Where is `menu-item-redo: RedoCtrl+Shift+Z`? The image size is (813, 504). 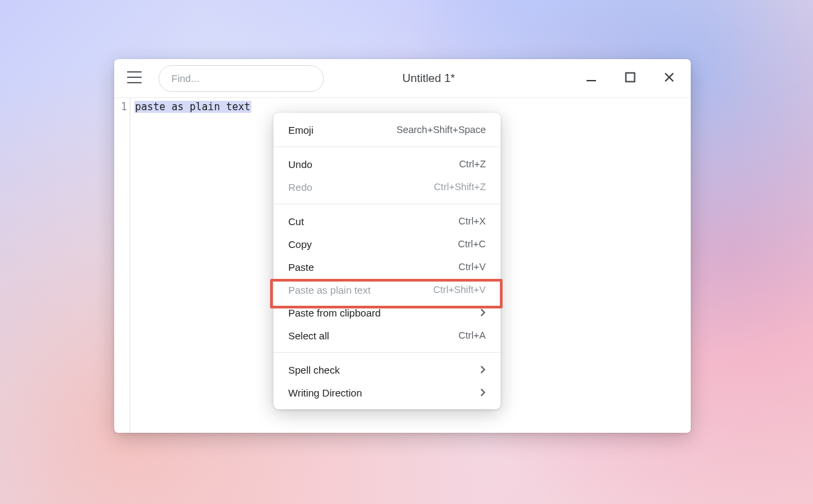
menu-item-redo: RedoCtrl+Shift+Z is located at coordinates (387, 187).